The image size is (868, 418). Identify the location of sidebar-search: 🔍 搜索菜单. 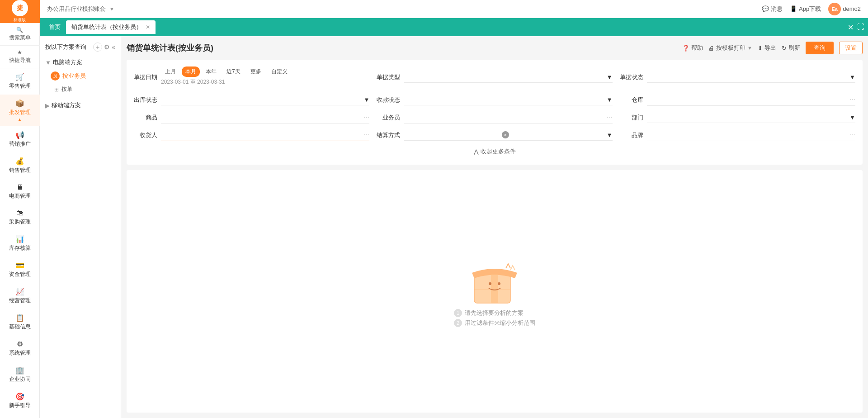
(20, 34).